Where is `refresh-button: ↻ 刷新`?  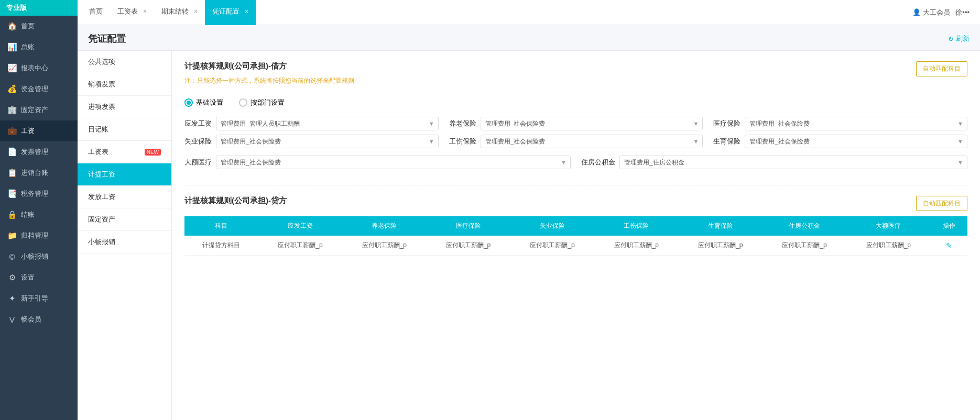 refresh-button: ↻ 刷新 is located at coordinates (959, 39).